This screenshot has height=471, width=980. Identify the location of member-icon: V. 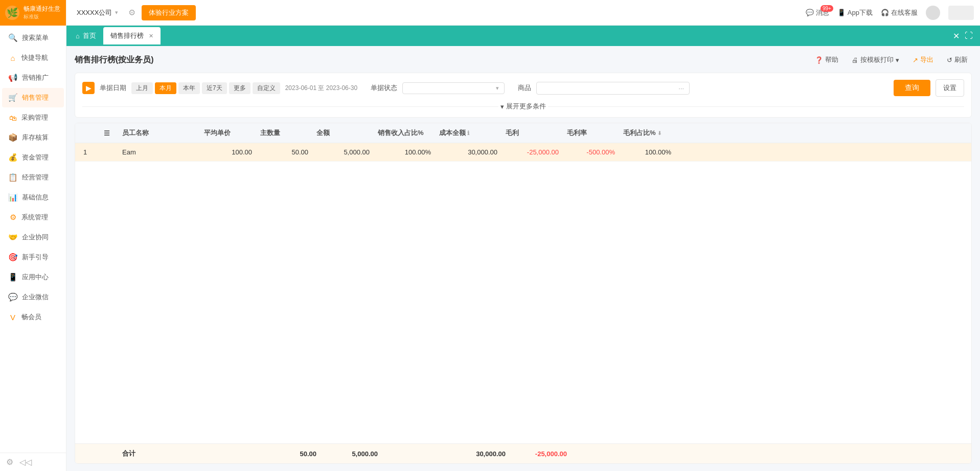
(13, 317).